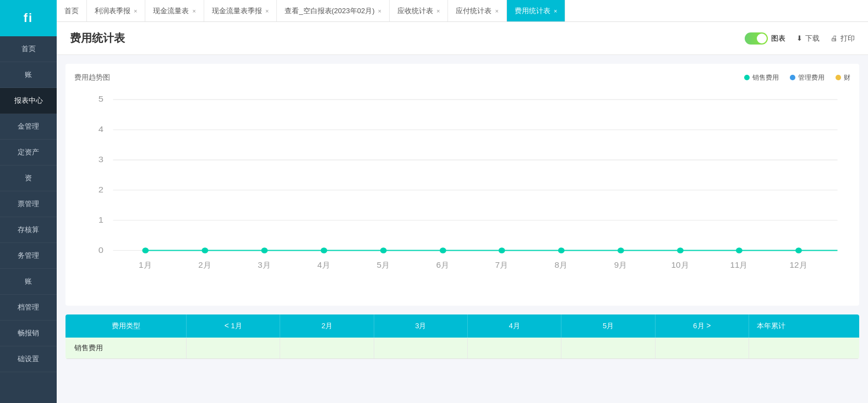 Image resolution: width=868 pixels, height=403 pixels. What do you see at coordinates (101, 159) in the screenshot?
I see `svg-text: 3` at bounding box center [101, 159].